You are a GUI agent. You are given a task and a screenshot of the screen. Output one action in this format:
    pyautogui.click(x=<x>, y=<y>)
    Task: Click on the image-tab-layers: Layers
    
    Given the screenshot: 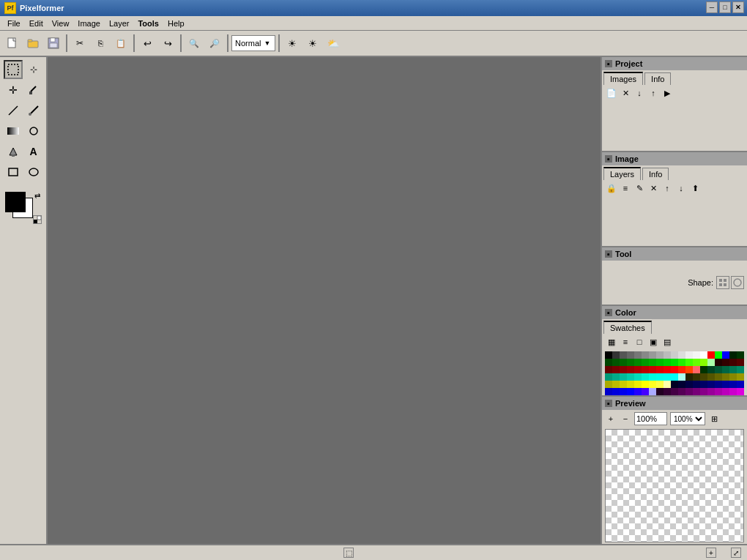 What is the action you would take?
    pyautogui.click(x=622, y=173)
    